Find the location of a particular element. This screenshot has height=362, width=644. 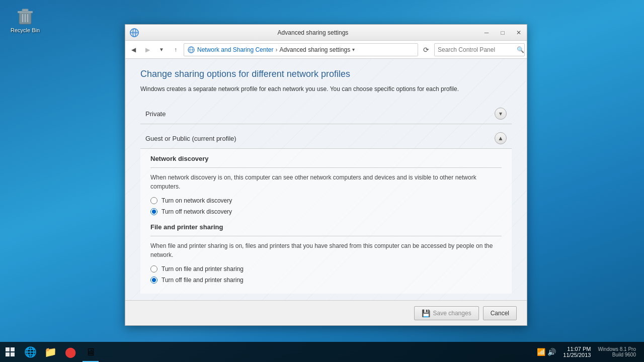

taskbar: 🌐 📁 ⬤ 🖥 📶 🔊 11:07 PM 11/25/2013 Windo is located at coordinates (322, 352).